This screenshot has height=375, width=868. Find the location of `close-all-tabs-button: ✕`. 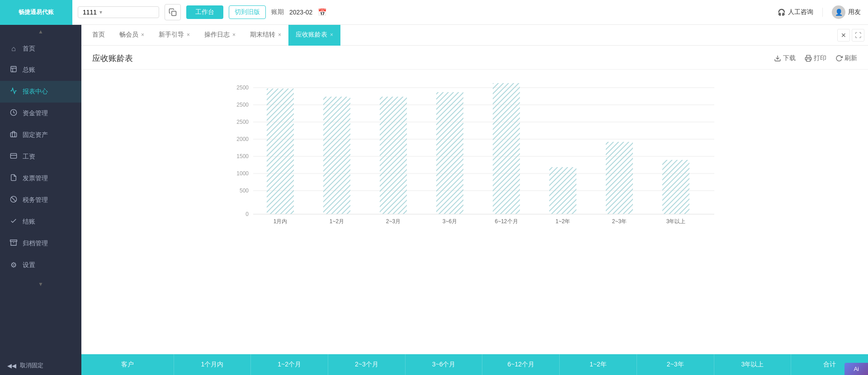

close-all-tabs-button: ✕ is located at coordinates (844, 35).